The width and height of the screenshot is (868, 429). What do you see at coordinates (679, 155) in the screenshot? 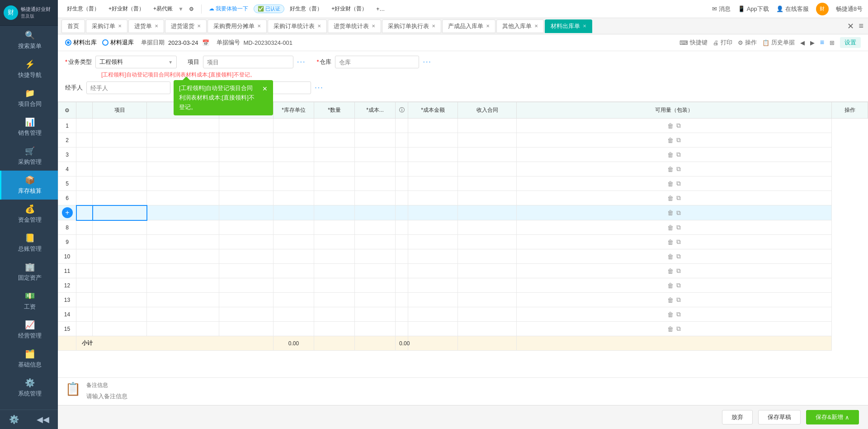
I see `row-3-copy: ⧉` at bounding box center [679, 155].